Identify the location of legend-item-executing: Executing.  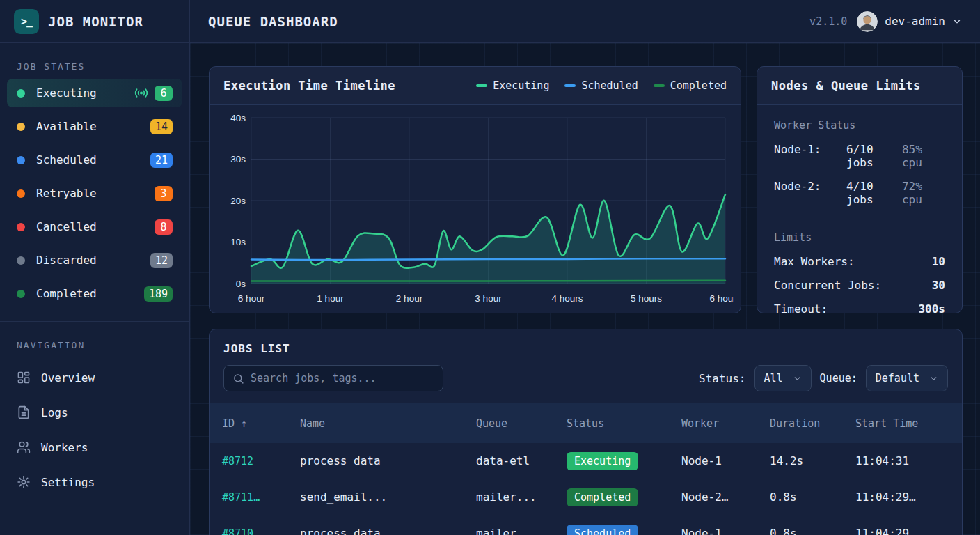
(512, 86).